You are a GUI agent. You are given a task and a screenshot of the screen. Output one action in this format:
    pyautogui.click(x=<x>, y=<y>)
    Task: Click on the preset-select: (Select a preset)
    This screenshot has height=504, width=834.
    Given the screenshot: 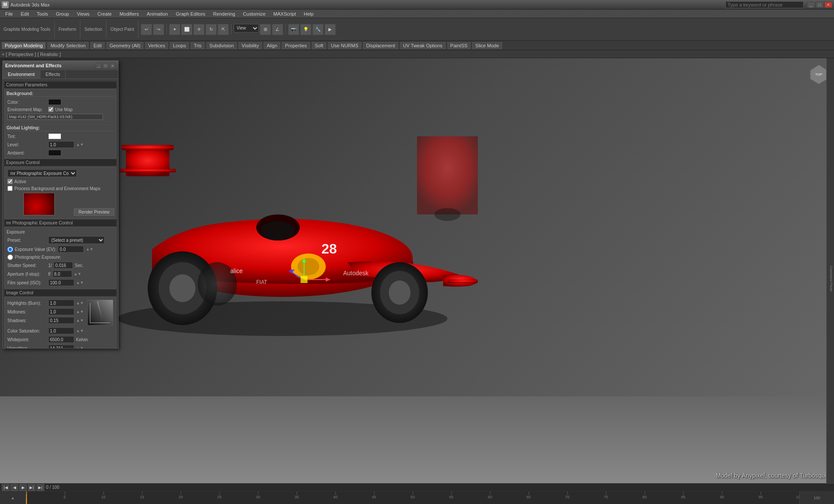 What is the action you would take?
    pyautogui.click(x=76, y=240)
    